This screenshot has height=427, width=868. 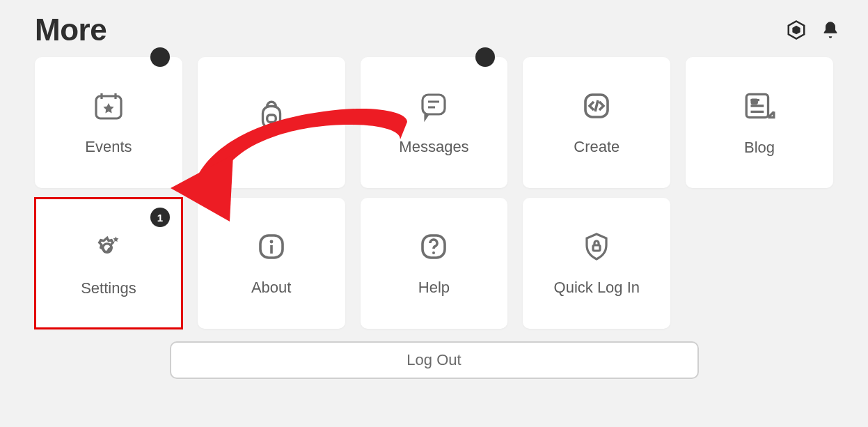 What do you see at coordinates (271, 263) in the screenshot?
I see `tile-about: About` at bounding box center [271, 263].